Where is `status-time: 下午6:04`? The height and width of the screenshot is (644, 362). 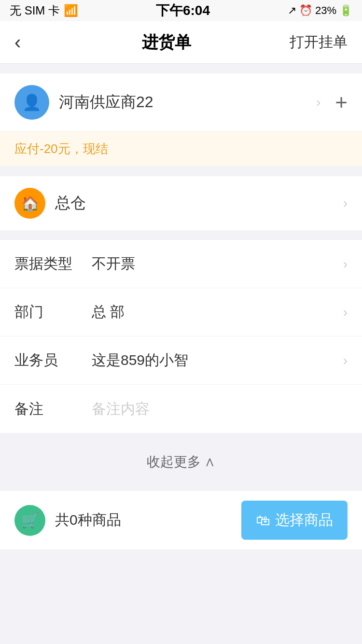
status-time: 下午6:04 is located at coordinates (183, 11).